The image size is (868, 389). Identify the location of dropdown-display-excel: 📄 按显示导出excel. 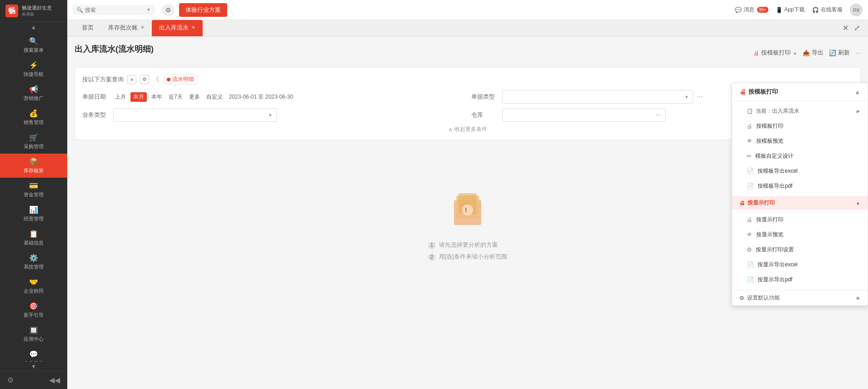
(800, 264).